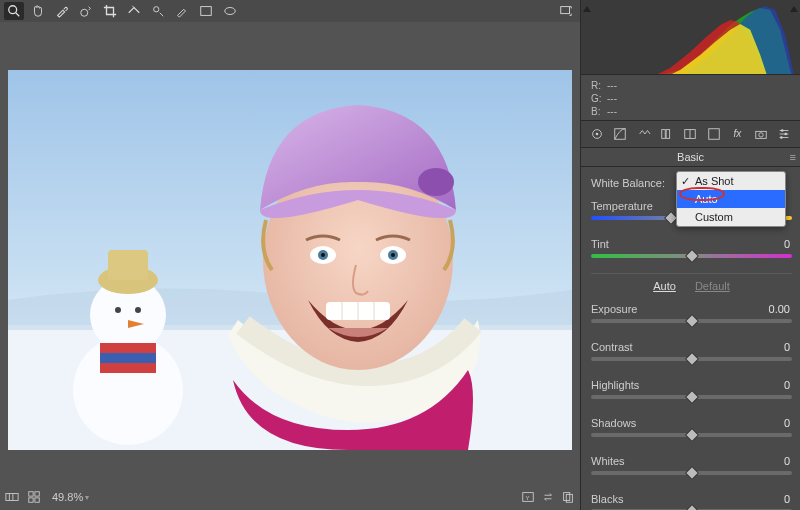 This screenshot has height=510, width=800. What do you see at coordinates (528, 497) in the screenshot?
I see `before-after-icon: Y` at bounding box center [528, 497].